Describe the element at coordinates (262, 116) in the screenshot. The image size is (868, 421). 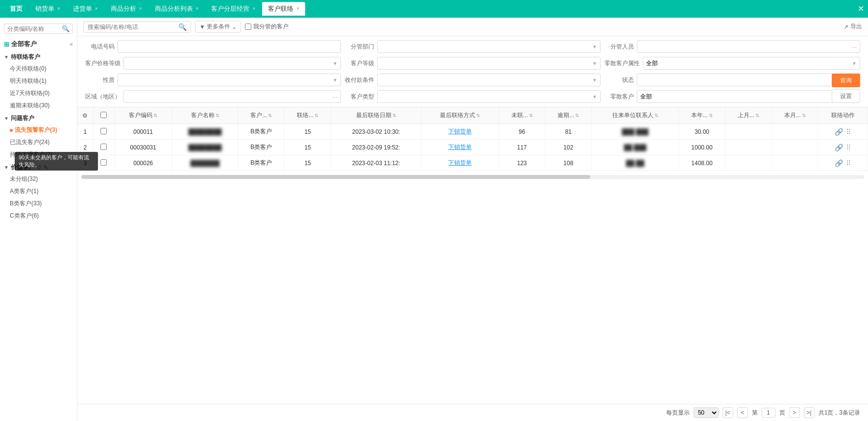
I see `col-type: 客户...⇅` at that location.